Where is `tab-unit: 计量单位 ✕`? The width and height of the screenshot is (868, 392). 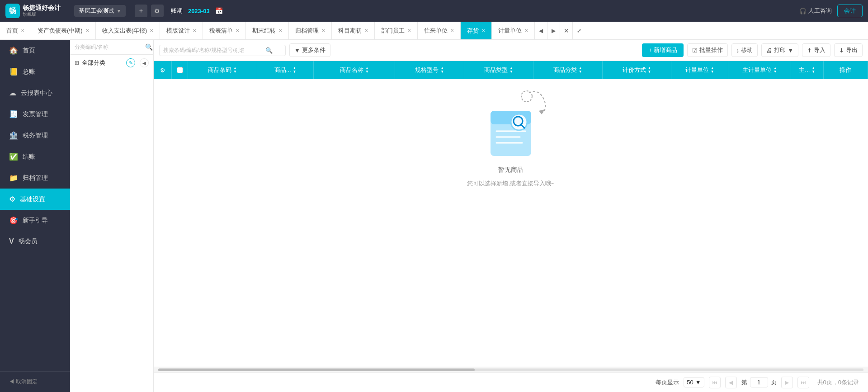 tab-unit: 计量单位 ✕ is located at coordinates (514, 31).